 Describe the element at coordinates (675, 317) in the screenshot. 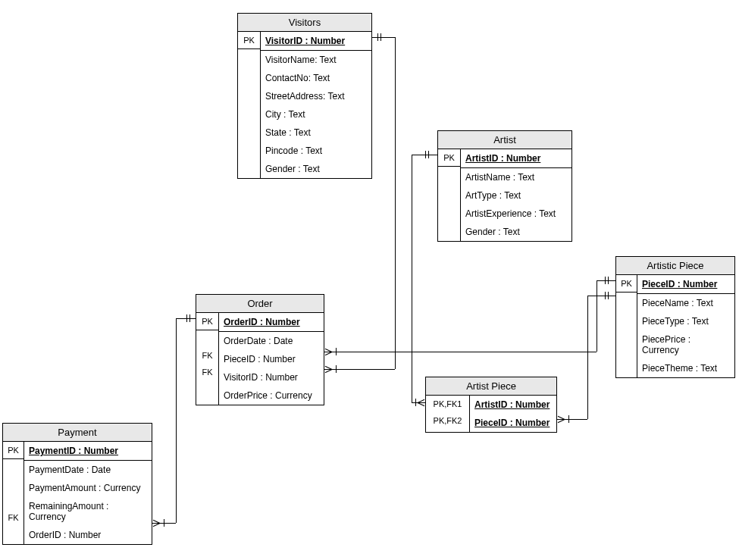

I see `entity-artistic-piece: Artistic Piece PK PieceID : Number Piece…` at that location.